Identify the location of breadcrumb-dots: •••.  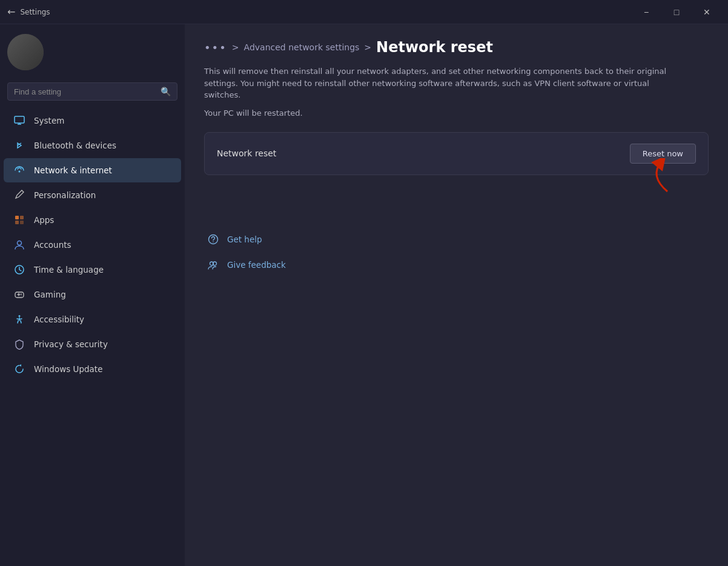
(216, 47).